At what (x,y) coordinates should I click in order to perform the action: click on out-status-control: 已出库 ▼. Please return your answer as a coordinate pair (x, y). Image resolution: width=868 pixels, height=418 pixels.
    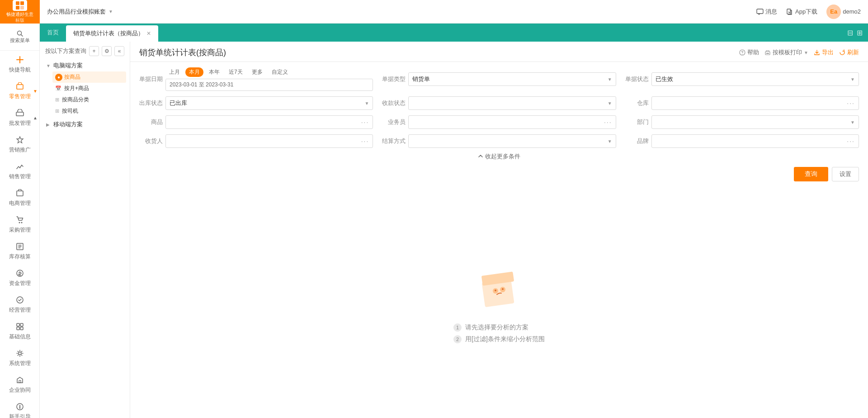
    Looking at the image, I should click on (269, 103).